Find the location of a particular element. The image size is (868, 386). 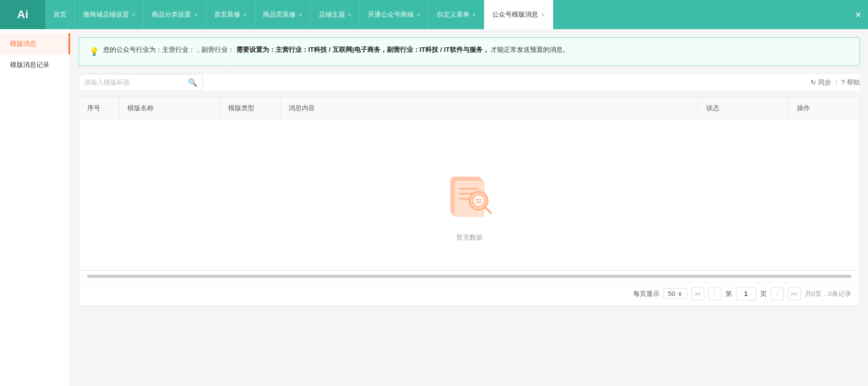

page-number-input is located at coordinates (746, 294).